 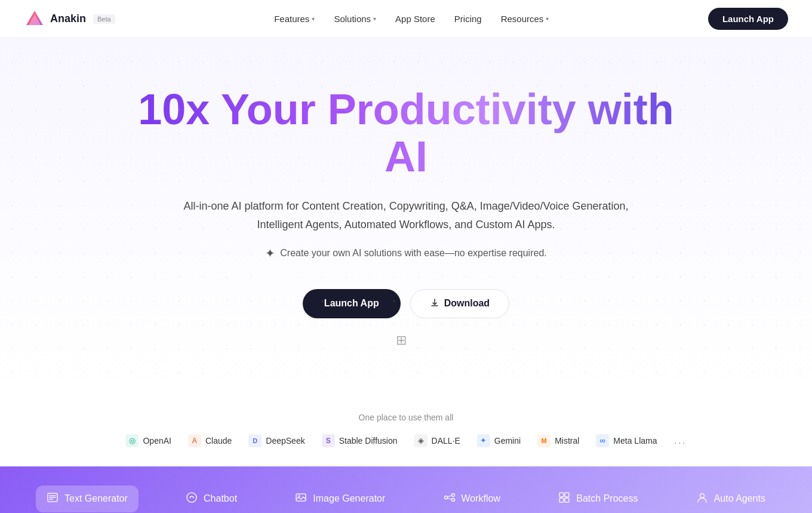 What do you see at coordinates (731, 499) in the screenshot?
I see `feature-auto-agents: Auto Agents` at bounding box center [731, 499].